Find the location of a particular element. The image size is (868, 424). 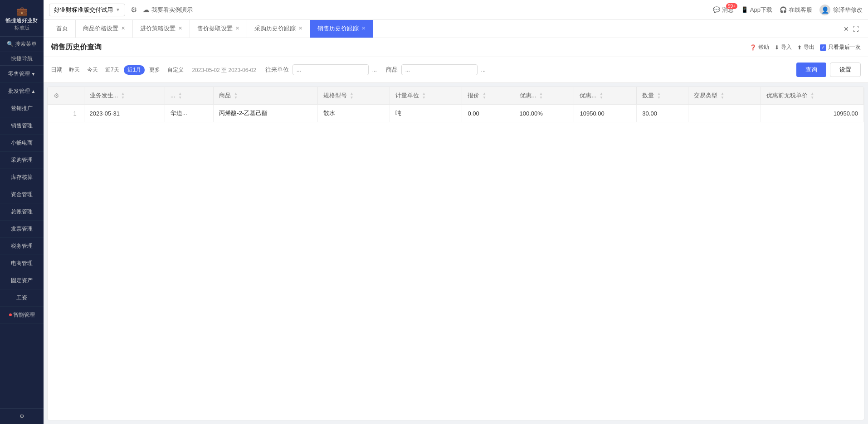

sidebar-item-ecommerce-small: 小畅电商 is located at coordinates (22, 143).